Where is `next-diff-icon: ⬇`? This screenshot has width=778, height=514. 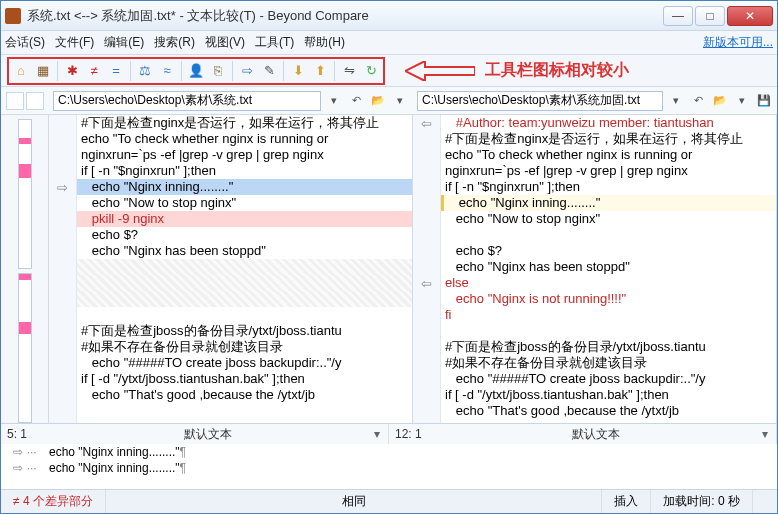
next-diff-icon: ⬇ is located at coordinates (298, 71).